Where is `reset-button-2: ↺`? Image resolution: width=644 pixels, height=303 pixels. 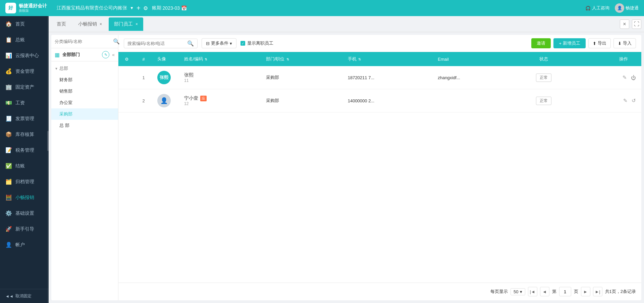
reset-button-2: ↺ is located at coordinates (634, 101).